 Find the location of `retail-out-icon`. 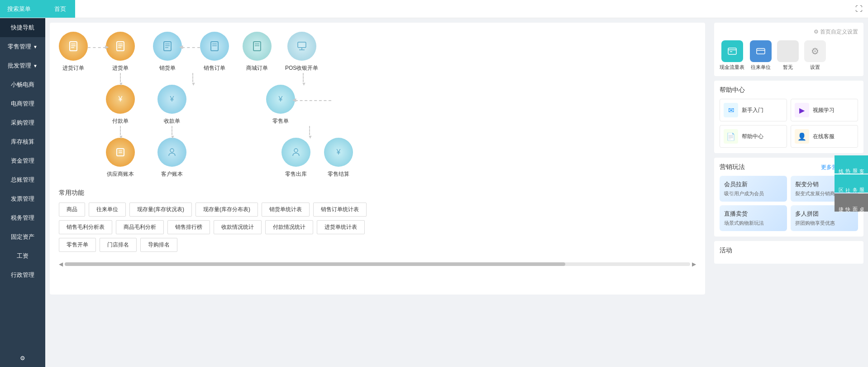

retail-out-icon is located at coordinates (296, 152).